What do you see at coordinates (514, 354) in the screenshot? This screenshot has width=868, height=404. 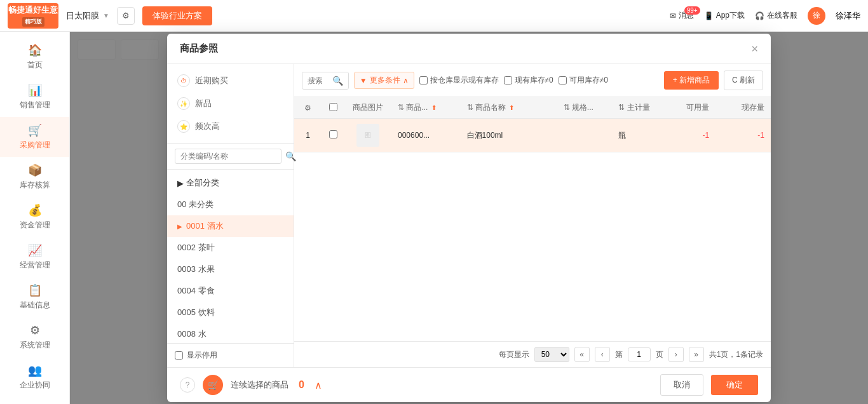 I see `per-page-label: 每页显示` at bounding box center [514, 354].